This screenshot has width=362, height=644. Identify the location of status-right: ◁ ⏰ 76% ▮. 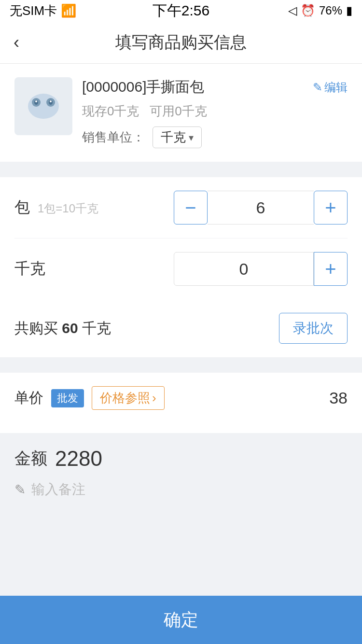
(320, 11).